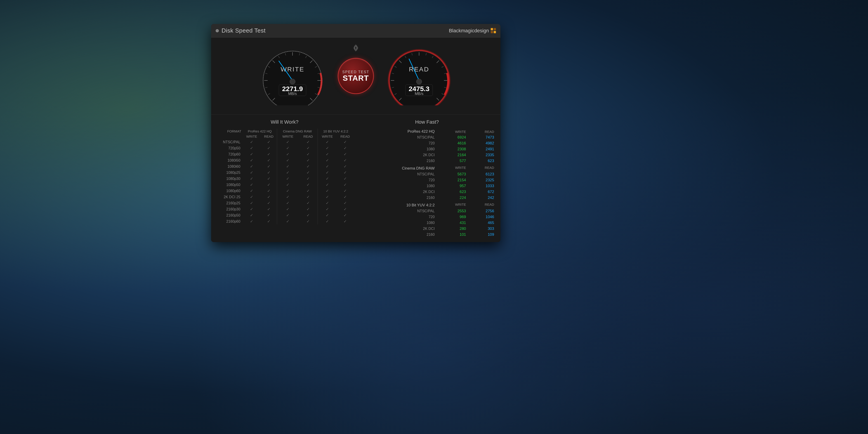  I want to click on speed-row: 2160 577 623, so click(427, 161).